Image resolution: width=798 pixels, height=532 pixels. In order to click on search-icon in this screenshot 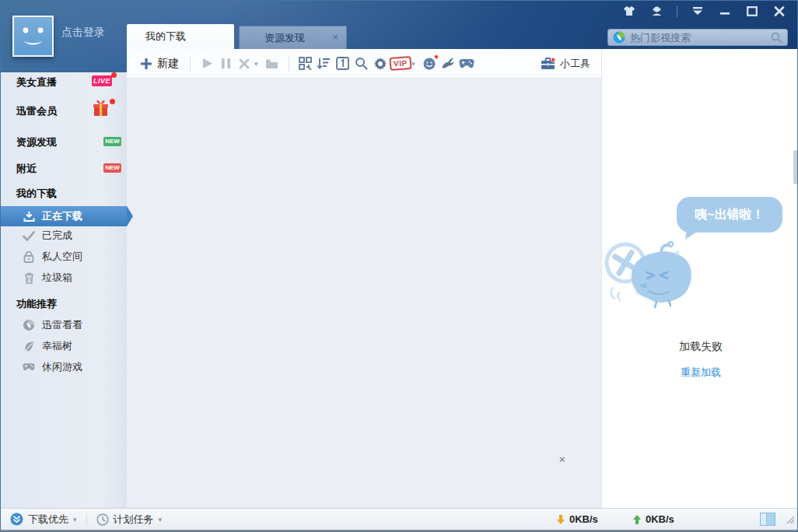, I will do `click(776, 37)`.